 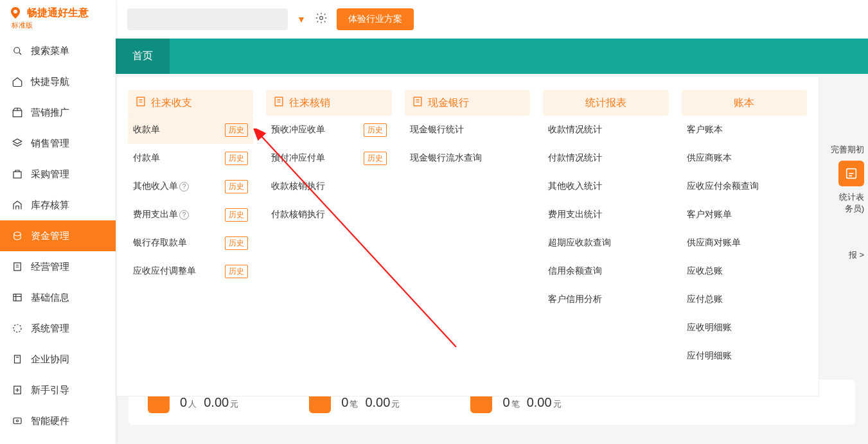 What do you see at coordinates (208, 19) in the screenshot?
I see `org-selector` at bounding box center [208, 19].